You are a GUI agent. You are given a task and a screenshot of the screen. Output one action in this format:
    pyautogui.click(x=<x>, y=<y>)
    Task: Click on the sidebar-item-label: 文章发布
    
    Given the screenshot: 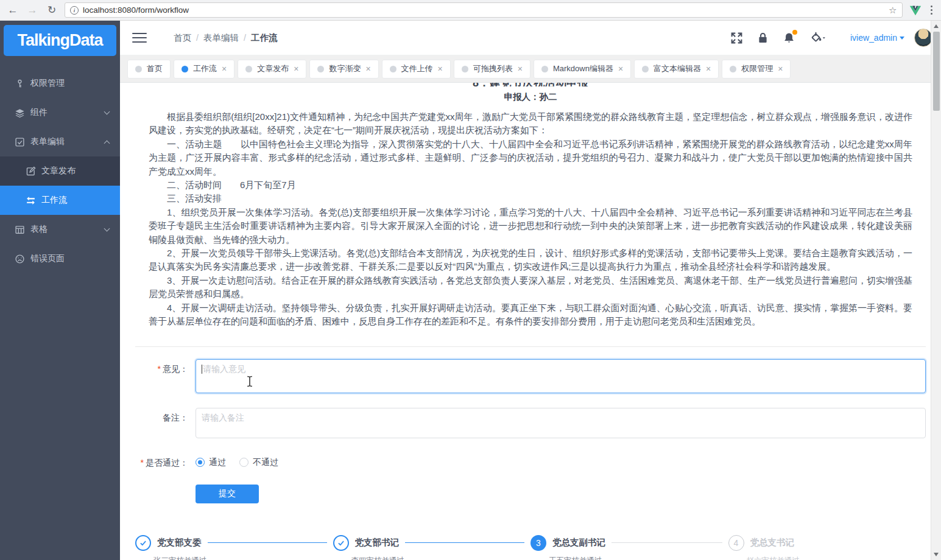 What is the action you would take?
    pyautogui.click(x=76, y=171)
    